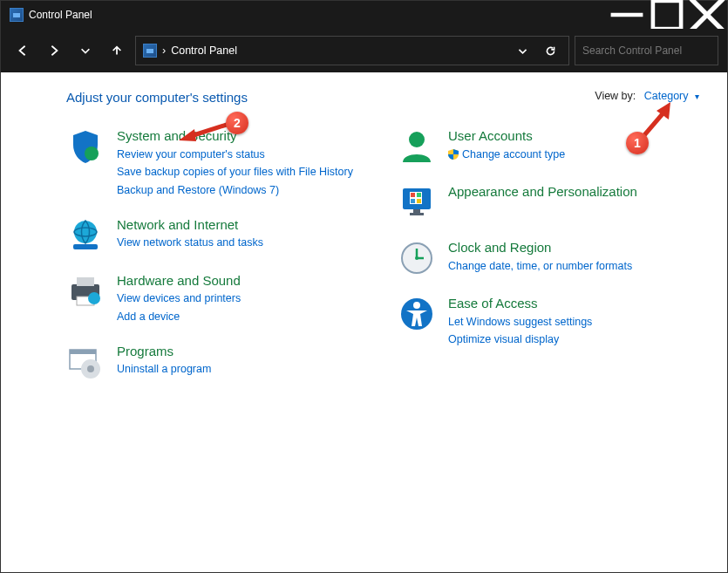  Describe the element at coordinates (164, 370) in the screenshot. I see `category-link: Uninstall a program` at that location.